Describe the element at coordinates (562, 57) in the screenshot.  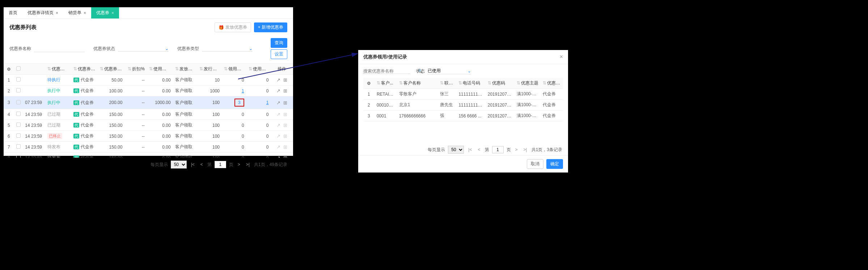
I see `close-button: ×` at that location.